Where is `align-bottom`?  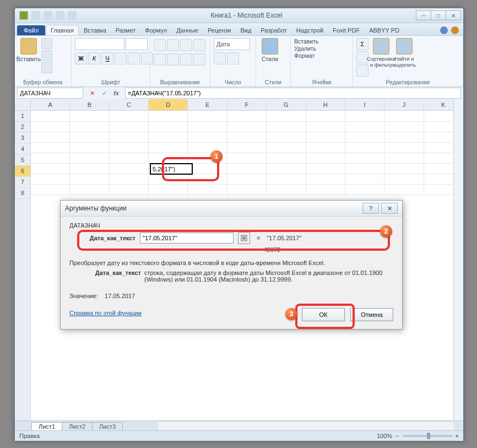
align-bottom is located at coordinates (186, 45).